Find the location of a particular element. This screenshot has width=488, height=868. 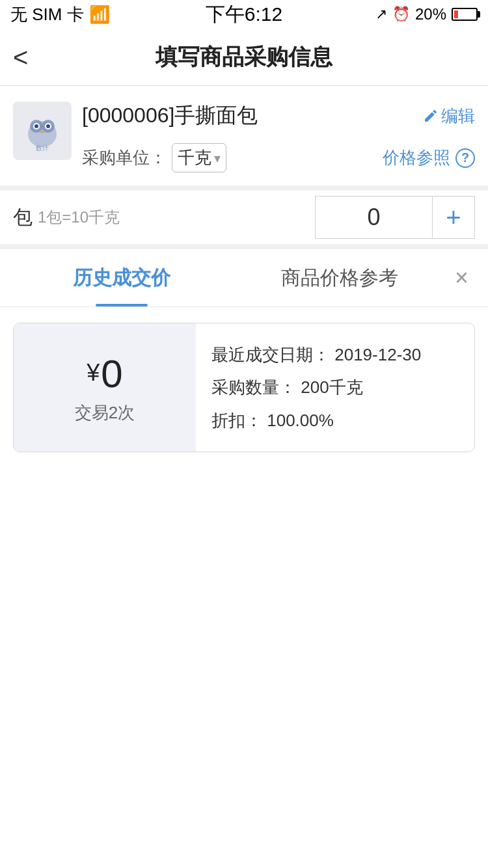

qty-row-label: 采购数量： is located at coordinates (254, 387).